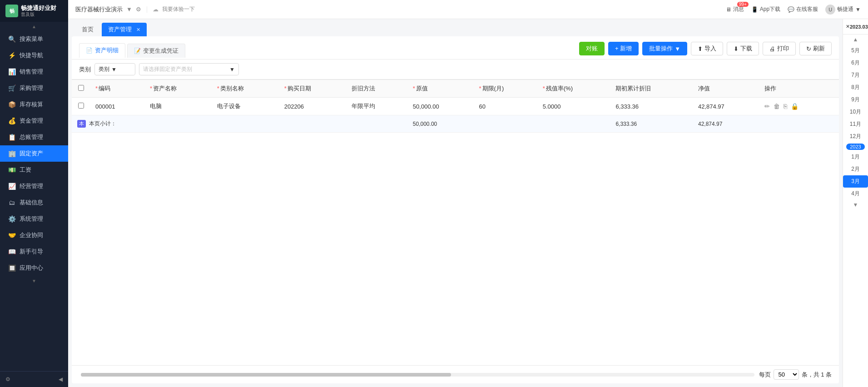  Describe the element at coordinates (34, 186) in the screenshot. I see `sidebar-item-ops: 📈 经营管理` at that location.